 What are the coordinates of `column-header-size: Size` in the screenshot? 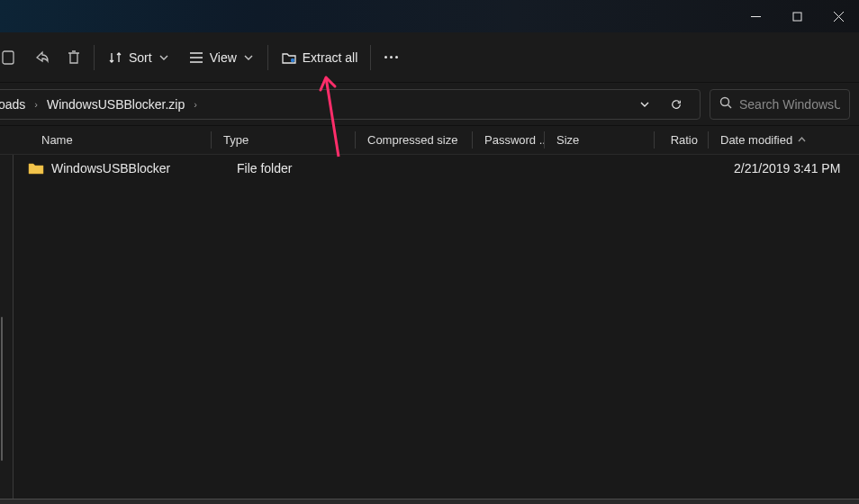 It's located at (601, 140).